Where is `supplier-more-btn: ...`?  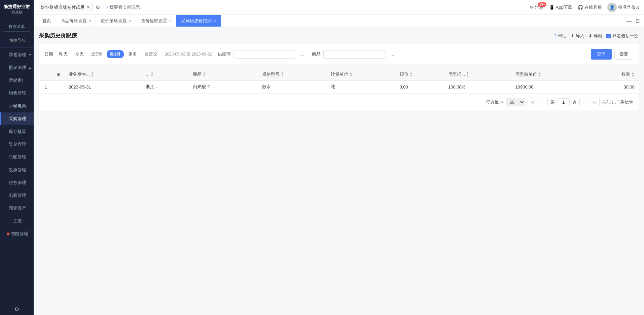
supplier-more-btn: ... is located at coordinates (303, 55).